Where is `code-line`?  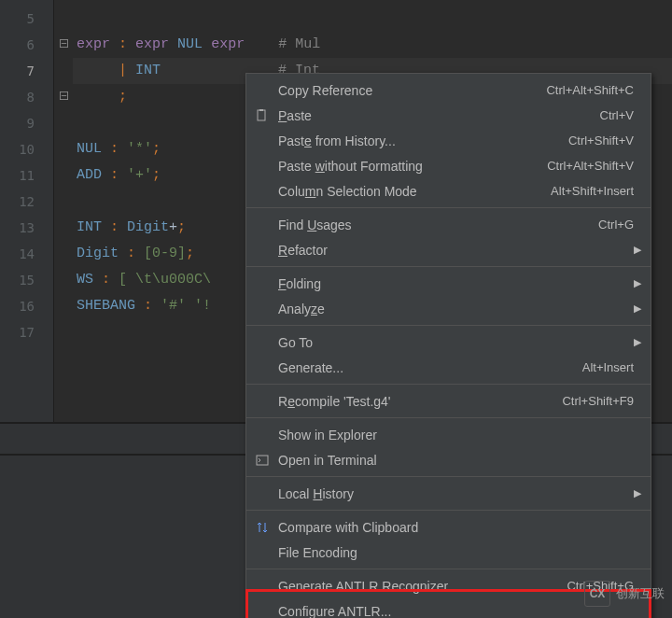 code-line is located at coordinates (372, 19).